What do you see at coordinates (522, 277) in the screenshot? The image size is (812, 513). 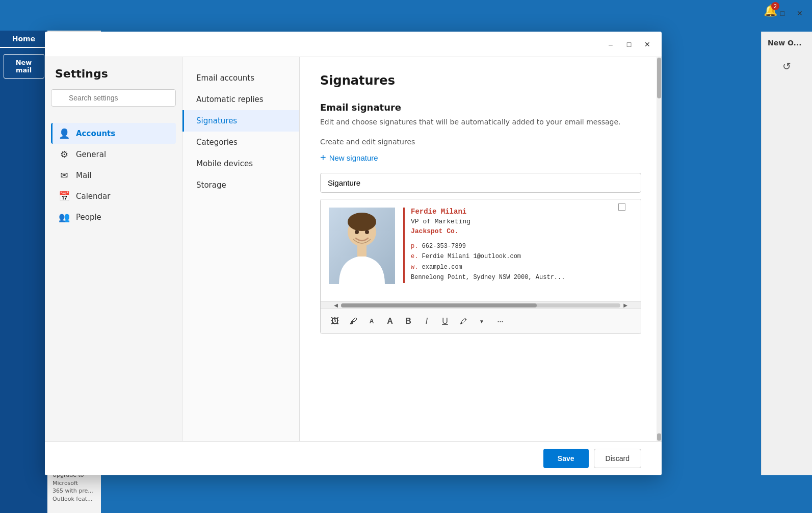 I see `sig-address-line: Bennelong Point, Sydney NSW 2000, Austr.…` at bounding box center [522, 277].